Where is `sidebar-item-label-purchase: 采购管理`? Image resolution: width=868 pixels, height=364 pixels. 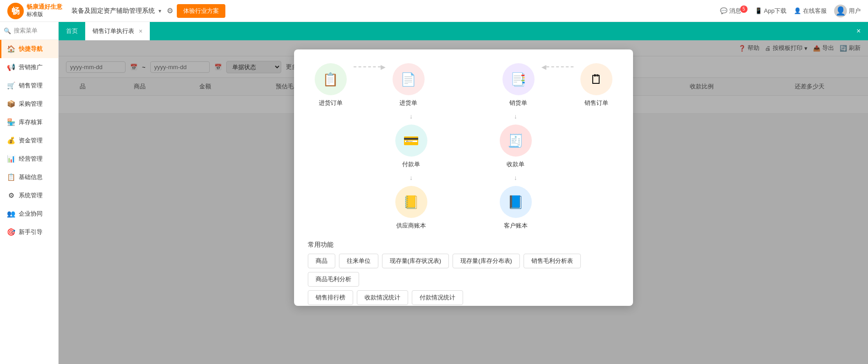
sidebar-item-label-purchase: 采购管理 is located at coordinates (31, 104).